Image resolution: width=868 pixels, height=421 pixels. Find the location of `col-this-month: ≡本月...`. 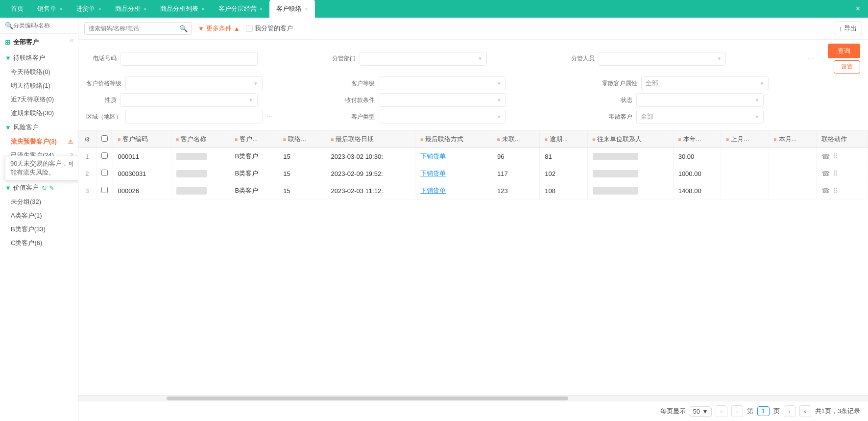

col-this-month: ≡本月... is located at coordinates (793, 139).